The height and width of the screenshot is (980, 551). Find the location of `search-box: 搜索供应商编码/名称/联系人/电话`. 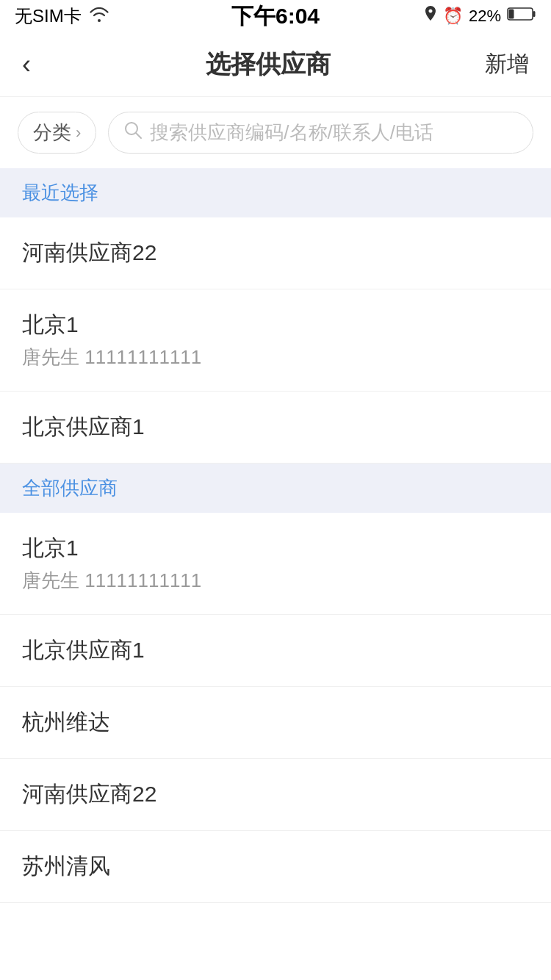

search-box: 搜索供应商编码/名称/联系人/电话 is located at coordinates (320, 132).